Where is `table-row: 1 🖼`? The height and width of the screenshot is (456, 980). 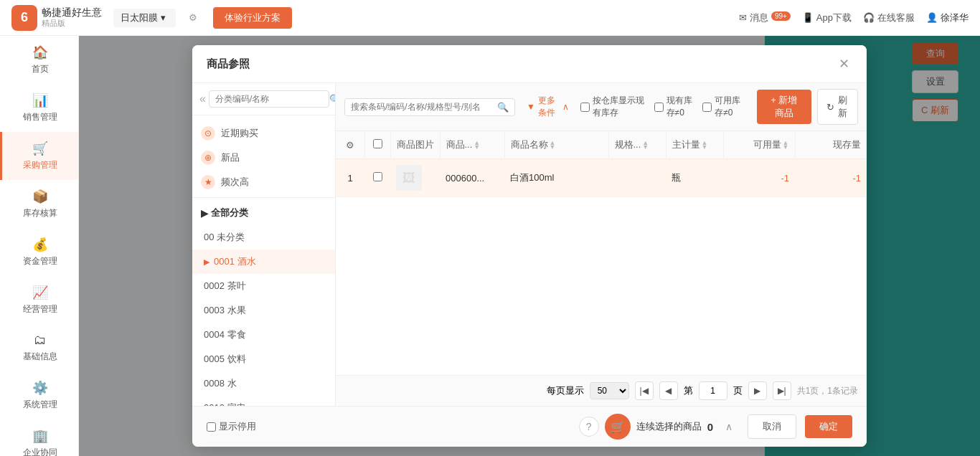
table-row: 1 🖼 is located at coordinates (601, 178).